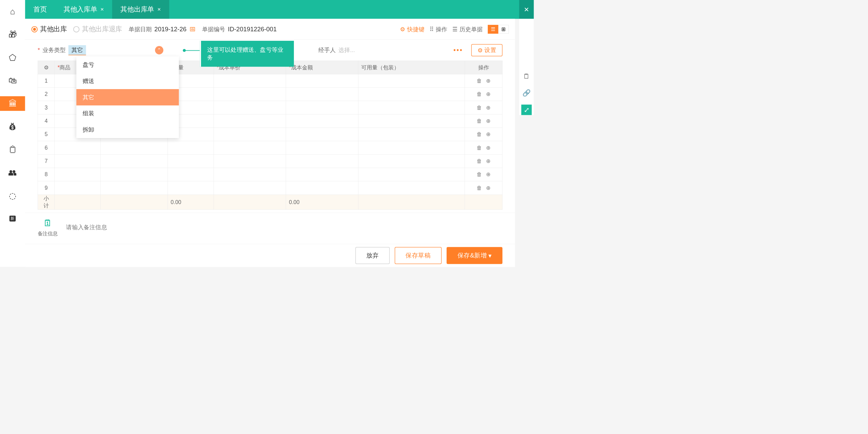  Describe the element at coordinates (159, 50) in the screenshot. I see `chevron-up-icon: ⌃` at that location.